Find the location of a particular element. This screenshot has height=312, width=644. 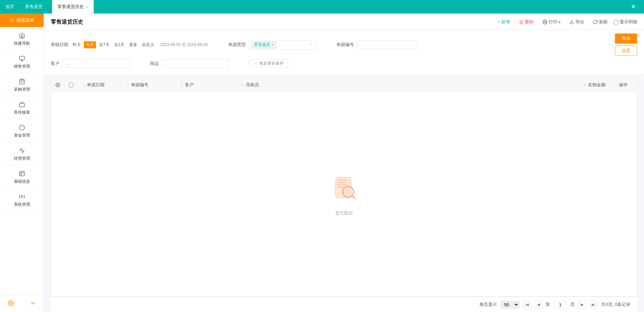

date-range-display: 2023-06-02 至 2023-06-02 is located at coordinates (184, 45).